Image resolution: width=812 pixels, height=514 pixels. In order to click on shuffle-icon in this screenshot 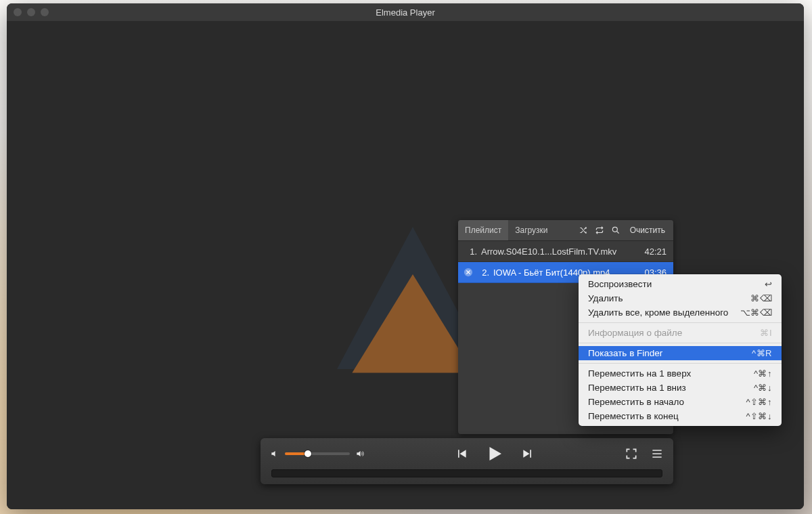, I will do `click(583, 230)`.